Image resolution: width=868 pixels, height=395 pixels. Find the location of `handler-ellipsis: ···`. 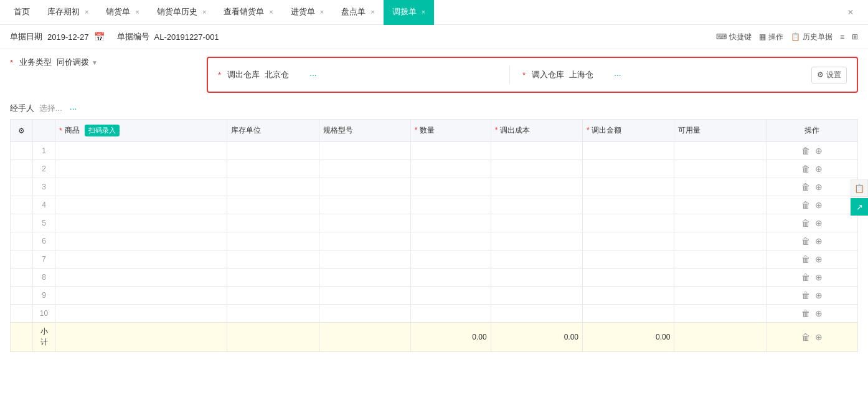

handler-ellipsis: ··· is located at coordinates (73, 108).